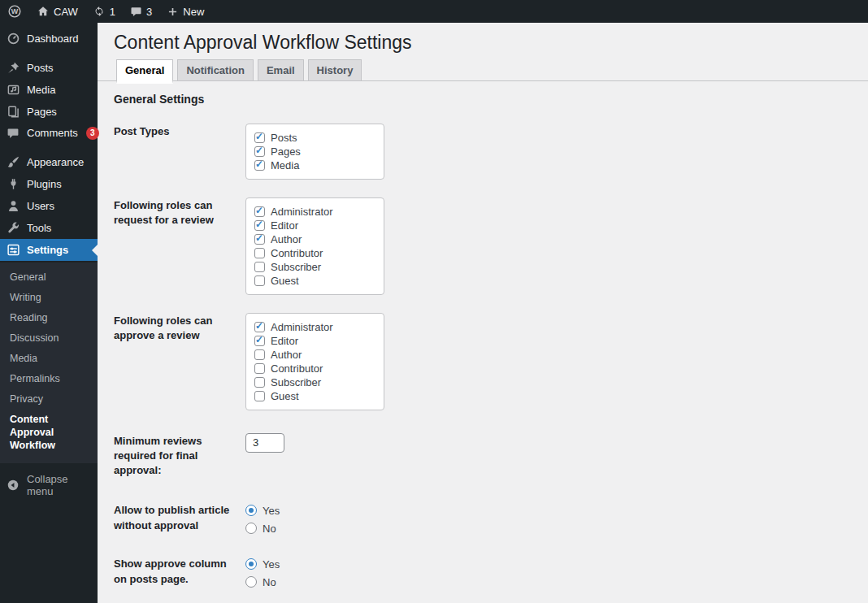 This screenshot has width=868, height=603. What do you see at coordinates (49, 379) in the screenshot?
I see `submenu-item-permalinks: Permalinks` at bounding box center [49, 379].